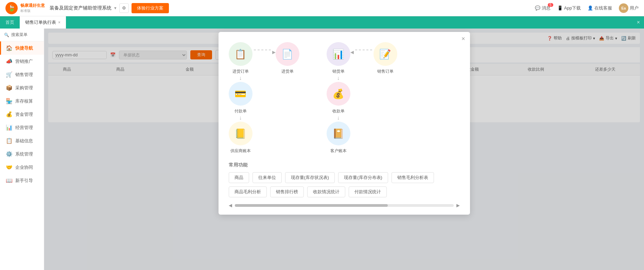 This screenshot has width=644, height=270. Describe the element at coordinates (9, 154) in the screenshot. I see `system-icon: ⚙️` at that location.